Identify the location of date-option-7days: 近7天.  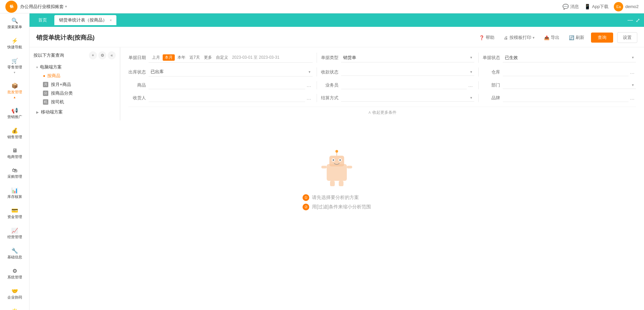
(195, 58).